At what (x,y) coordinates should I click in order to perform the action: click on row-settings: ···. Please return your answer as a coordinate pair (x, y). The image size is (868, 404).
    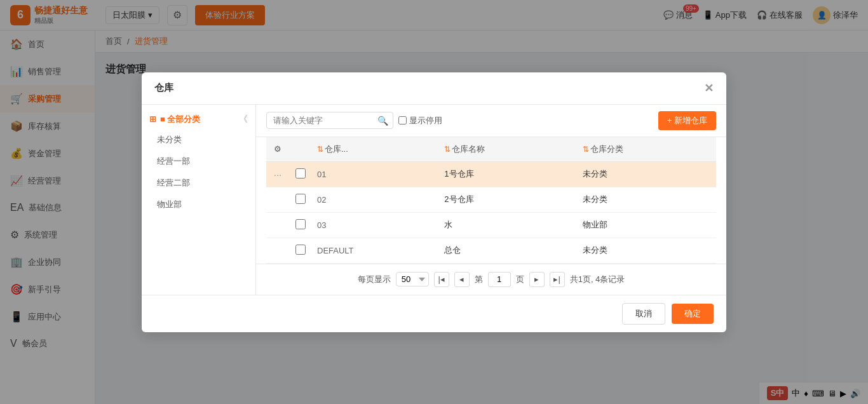
    Looking at the image, I should click on (278, 174).